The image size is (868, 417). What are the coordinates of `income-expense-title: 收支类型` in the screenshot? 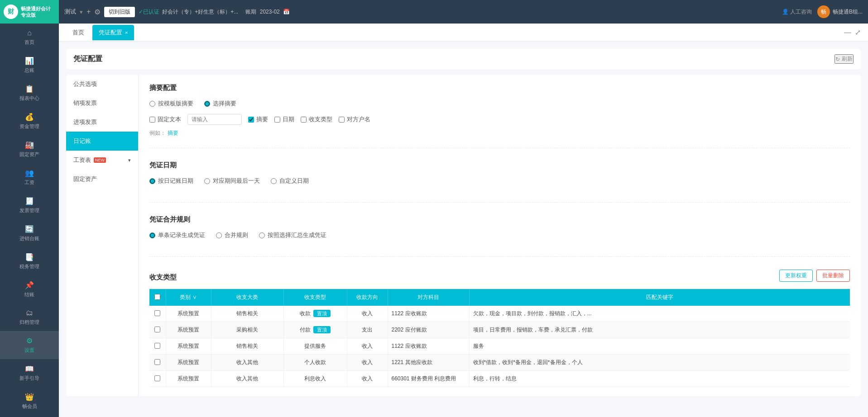 It's located at (163, 278).